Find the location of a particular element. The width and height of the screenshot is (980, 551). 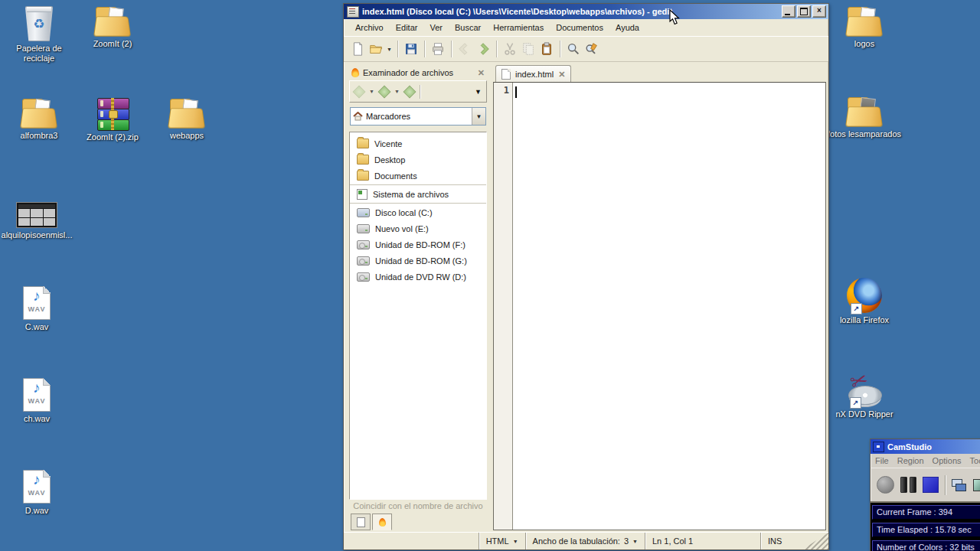

document-icon is located at coordinates (506, 74).